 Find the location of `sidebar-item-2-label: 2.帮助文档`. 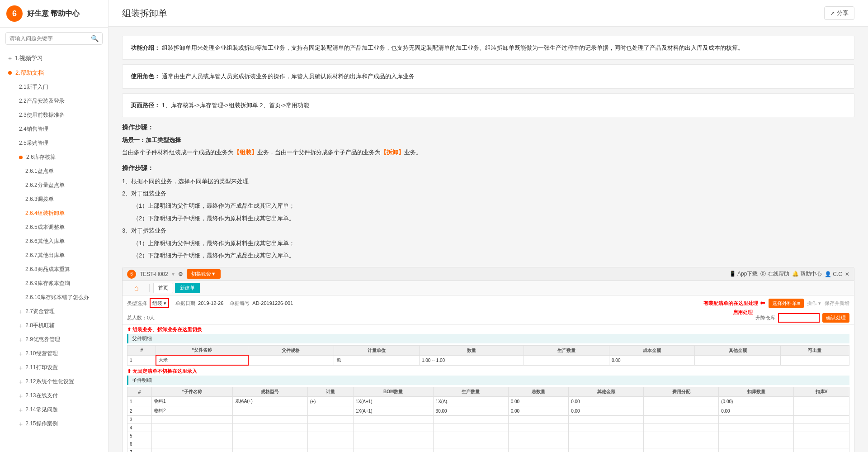

sidebar-item-2-label: 2.帮助文档 is located at coordinates (30, 73).